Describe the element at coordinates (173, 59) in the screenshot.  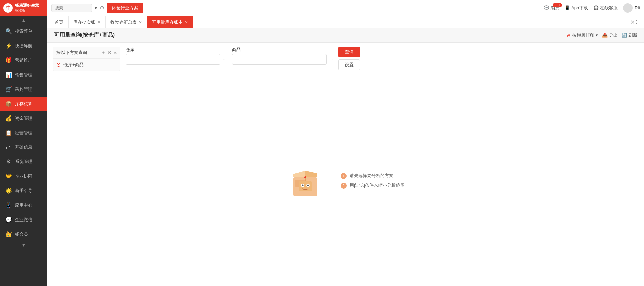
I see `warehouse-input` at that location.